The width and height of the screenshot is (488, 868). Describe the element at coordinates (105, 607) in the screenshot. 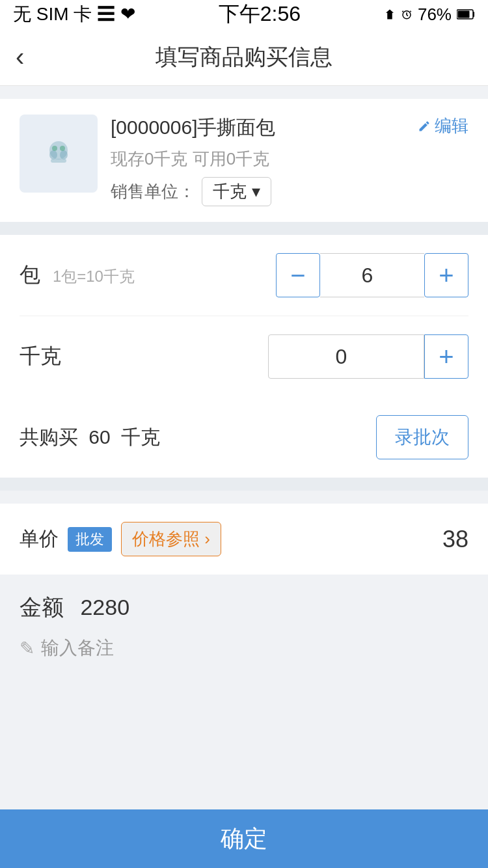

I see `amount-value: 2280` at that location.